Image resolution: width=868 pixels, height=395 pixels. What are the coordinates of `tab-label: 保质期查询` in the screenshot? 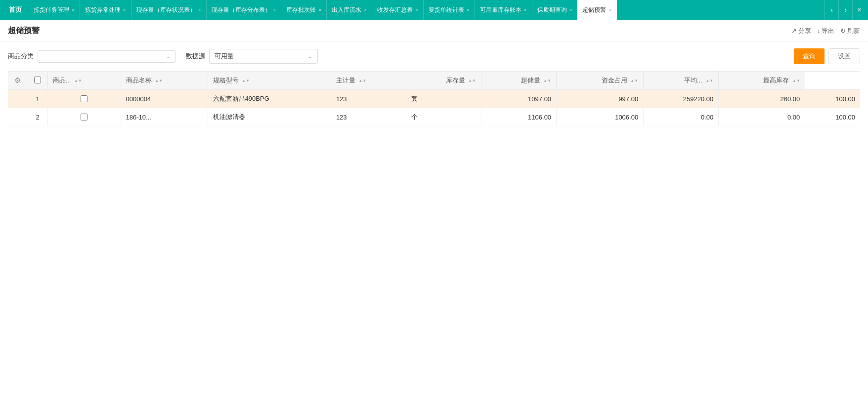 It's located at (552, 10).